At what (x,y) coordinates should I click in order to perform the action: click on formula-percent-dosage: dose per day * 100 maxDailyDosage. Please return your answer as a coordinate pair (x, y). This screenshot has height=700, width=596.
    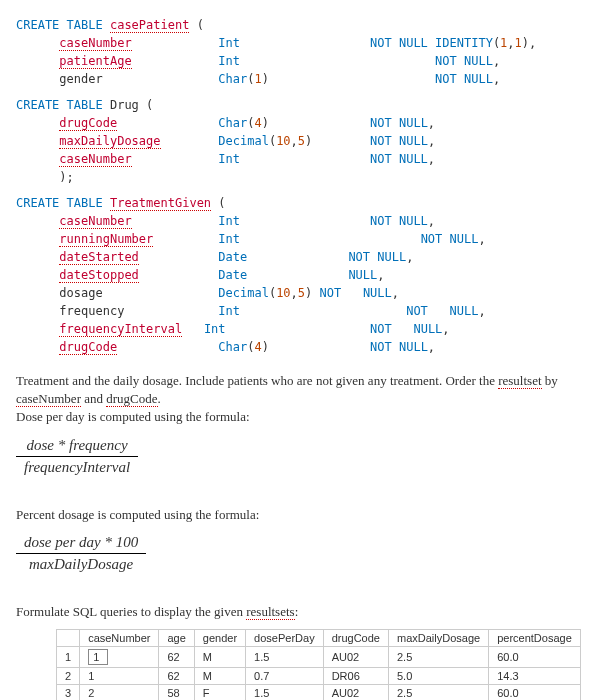
    Looking at the image, I should click on (81, 554).